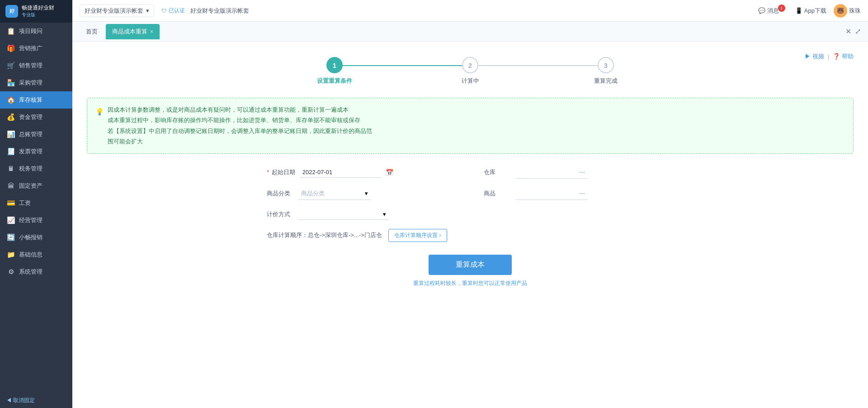 This screenshot has width=868, height=408. I want to click on sidebar-item-label: 发票管理, so click(31, 152).